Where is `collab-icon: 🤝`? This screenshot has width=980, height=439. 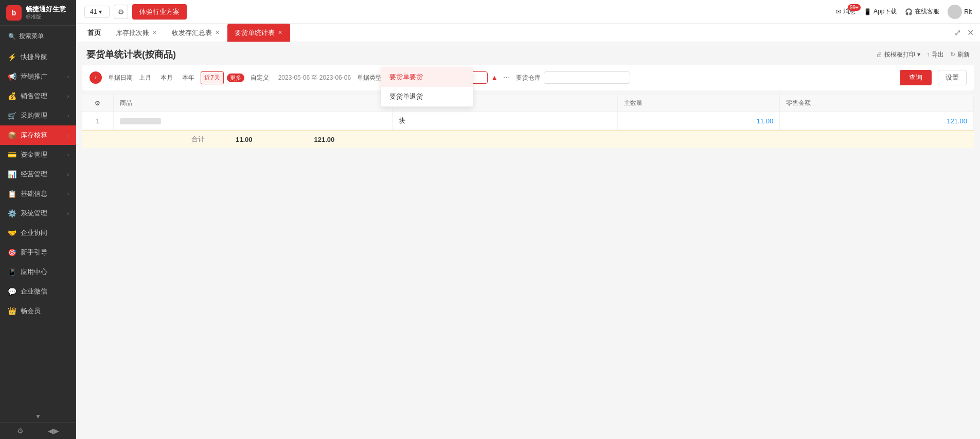
collab-icon: 🤝 is located at coordinates (12, 233).